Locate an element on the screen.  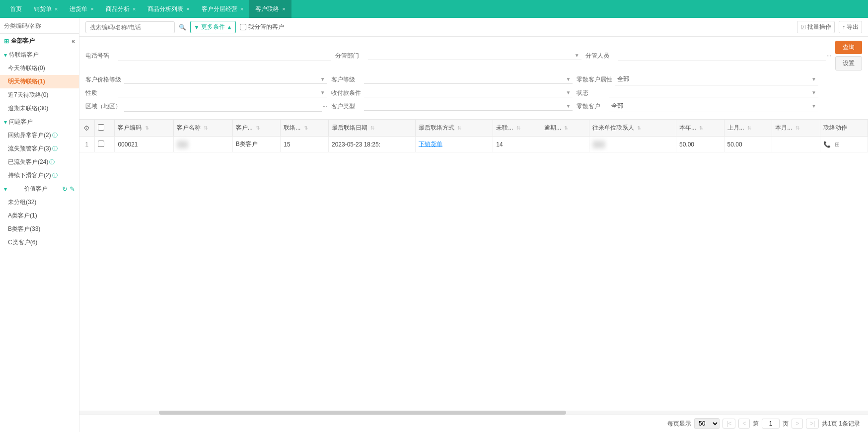
last-method-link: 下销货单 is located at coordinates (431, 144).